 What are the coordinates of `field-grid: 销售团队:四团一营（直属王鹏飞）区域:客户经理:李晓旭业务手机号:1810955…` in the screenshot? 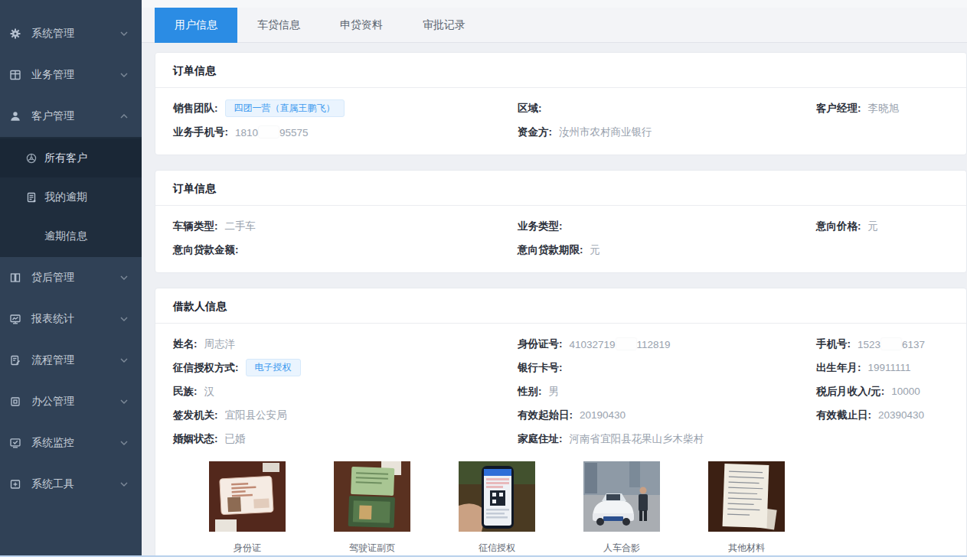 It's located at (570, 120).